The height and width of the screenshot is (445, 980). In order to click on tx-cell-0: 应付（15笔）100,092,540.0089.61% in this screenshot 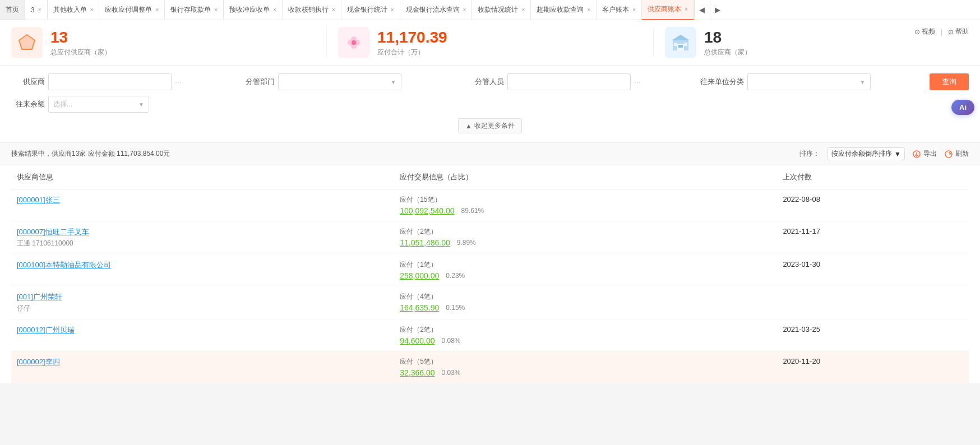, I will do `click(585, 205)`.